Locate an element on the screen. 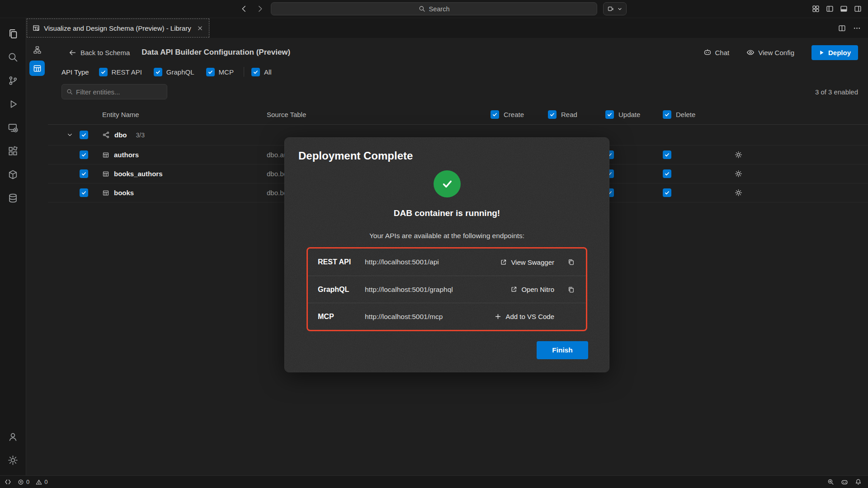  schema-group-name: dbo is located at coordinates (121, 135).